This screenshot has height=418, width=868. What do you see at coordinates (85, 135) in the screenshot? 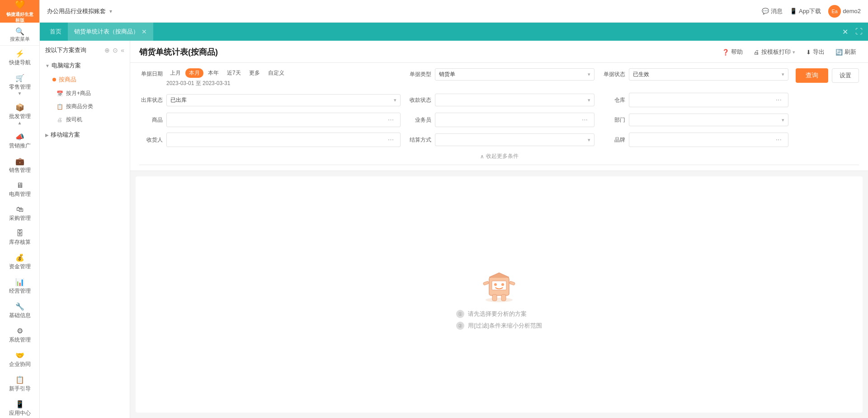
I see `mobile-group-header: ▶ 移动端方案` at bounding box center [85, 135].